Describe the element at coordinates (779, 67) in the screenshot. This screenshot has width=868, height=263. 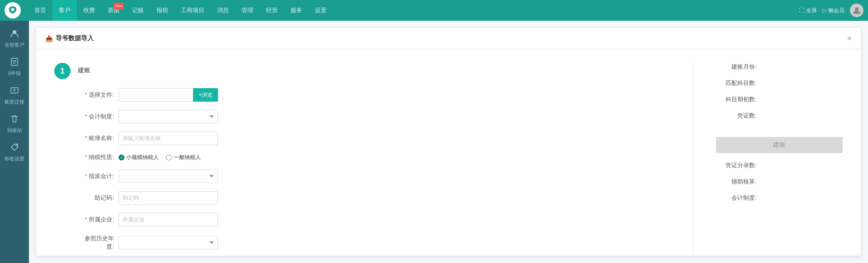
I see `build-month-row: 建账月份:` at that location.